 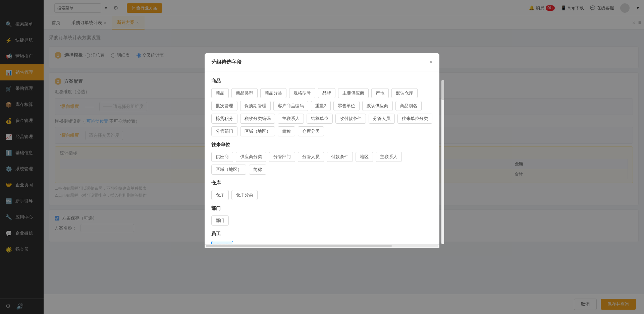 I want to click on section-title-goods: 商品, so click(x=322, y=81).